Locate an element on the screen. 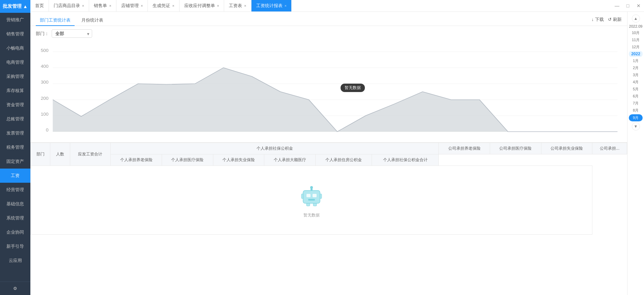  empty-icon is located at coordinates (312, 196).